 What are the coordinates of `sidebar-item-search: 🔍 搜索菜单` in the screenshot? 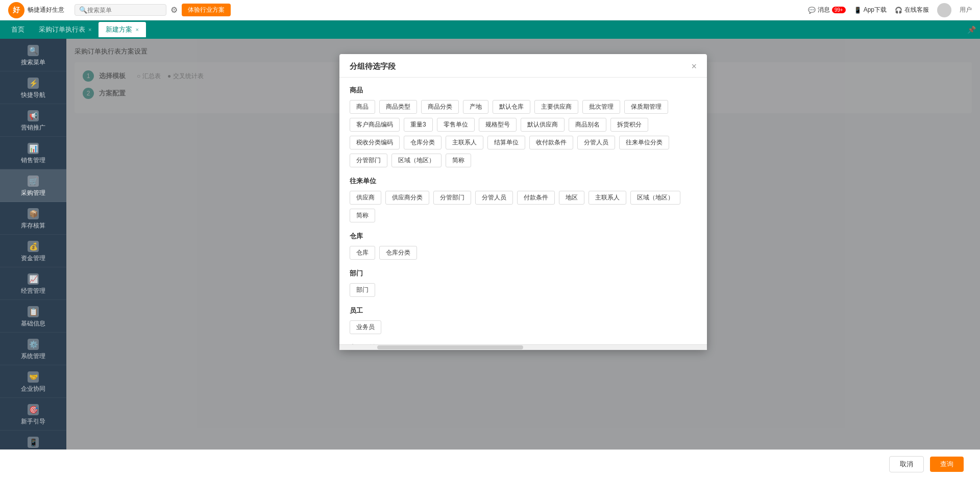 It's located at (33, 55).